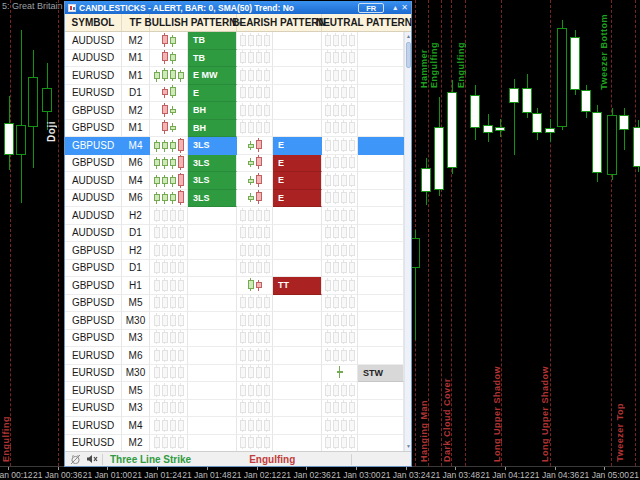 Image resolution: width=640 pixels, height=480 pixels. I want to click on symbol-cell: EURUSD, so click(94, 374).